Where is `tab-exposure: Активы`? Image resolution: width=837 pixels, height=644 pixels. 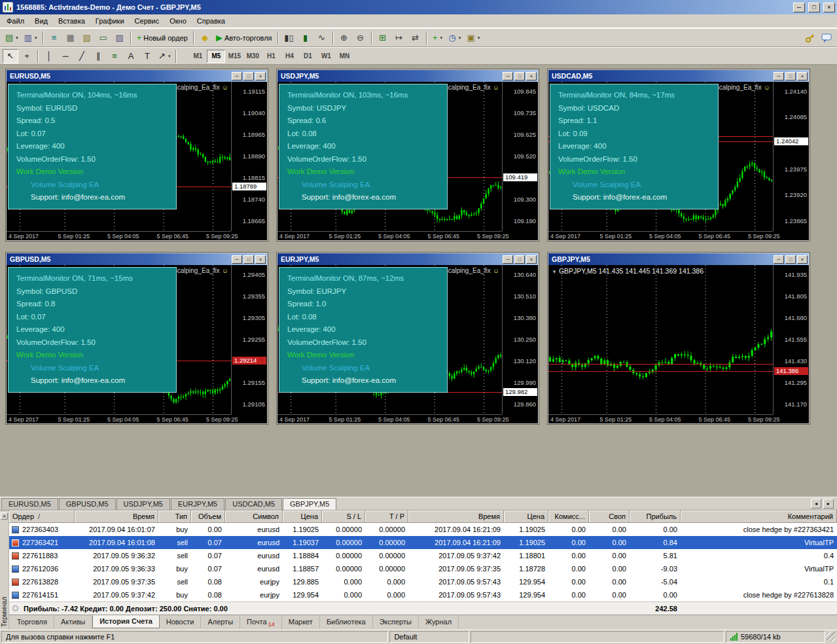 tab-exposure: Активы is located at coordinates (73, 622).